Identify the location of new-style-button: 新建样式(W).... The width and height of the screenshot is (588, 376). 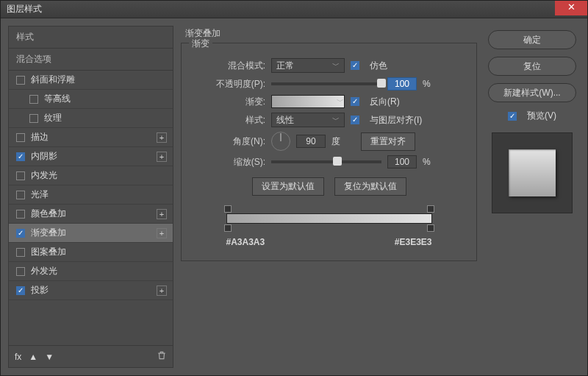
(532, 93).